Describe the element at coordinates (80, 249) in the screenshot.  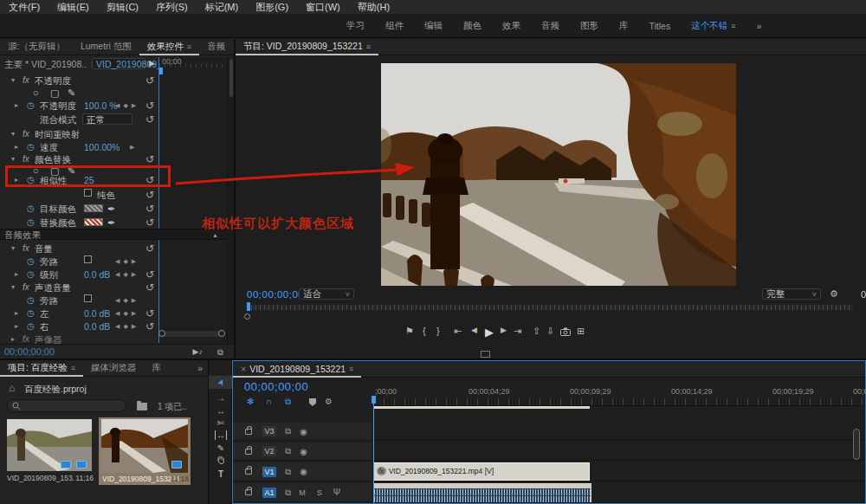
I see `effect-group-volume: ▾ fx 音量 ↺` at that location.